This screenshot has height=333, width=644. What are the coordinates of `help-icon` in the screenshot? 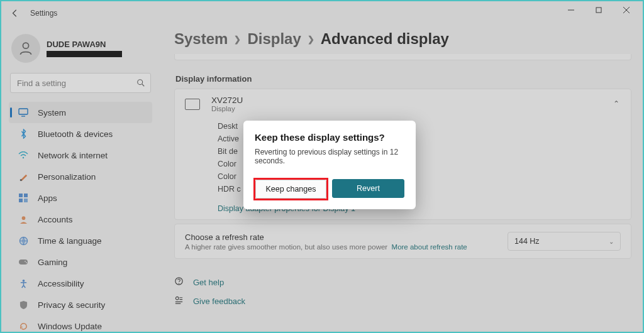 It's located at (180, 282).